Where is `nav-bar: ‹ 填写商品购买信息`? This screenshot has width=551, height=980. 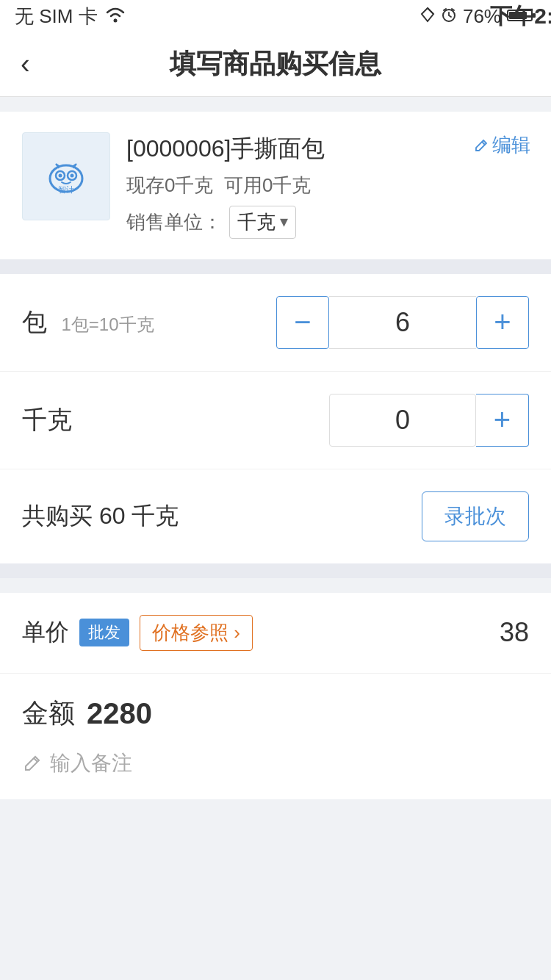
nav-bar: ‹ 填写商品购买信息 is located at coordinates (276, 65).